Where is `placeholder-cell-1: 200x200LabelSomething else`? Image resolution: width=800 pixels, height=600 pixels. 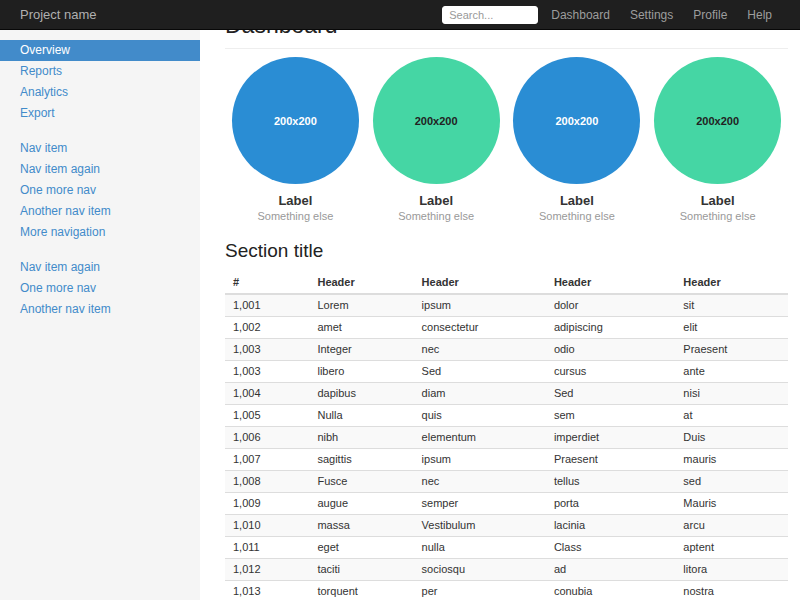
placeholder-cell-1: 200x200LabelSomething else is located at coordinates (296, 140).